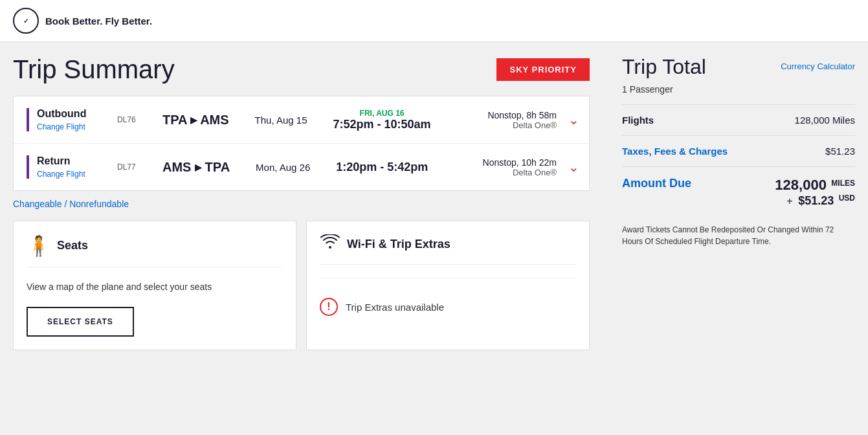 The image size is (868, 435). What do you see at coordinates (74, 127) in the screenshot?
I see `outbound-change-flight-link: Change Flight` at bounding box center [74, 127].